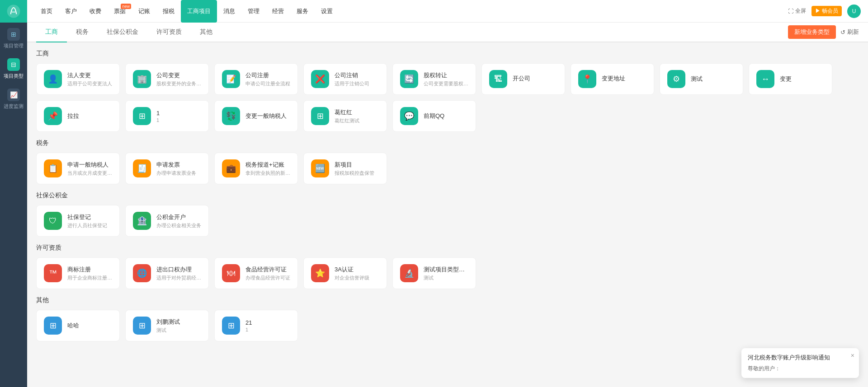  Describe the element at coordinates (812, 32) in the screenshot. I see `new-business-button: 新增业务类型` at that location.